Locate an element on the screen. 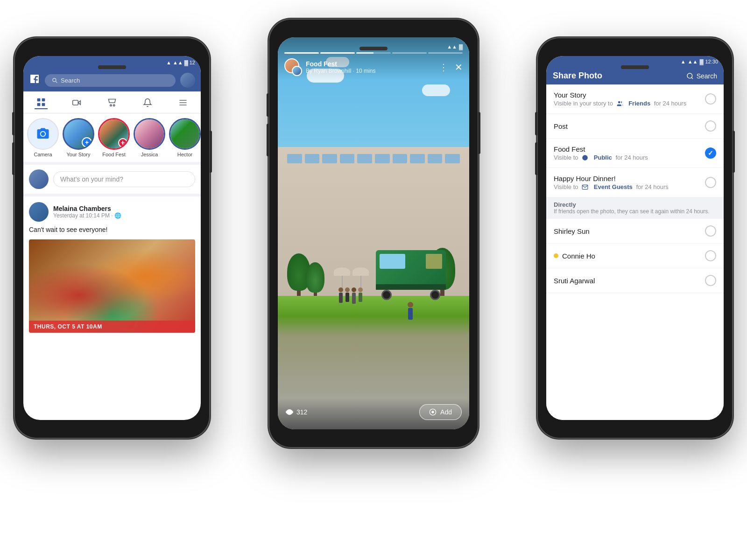 This screenshot has height=560, width=747. navigation-bar is located at coordinates (112, 103).